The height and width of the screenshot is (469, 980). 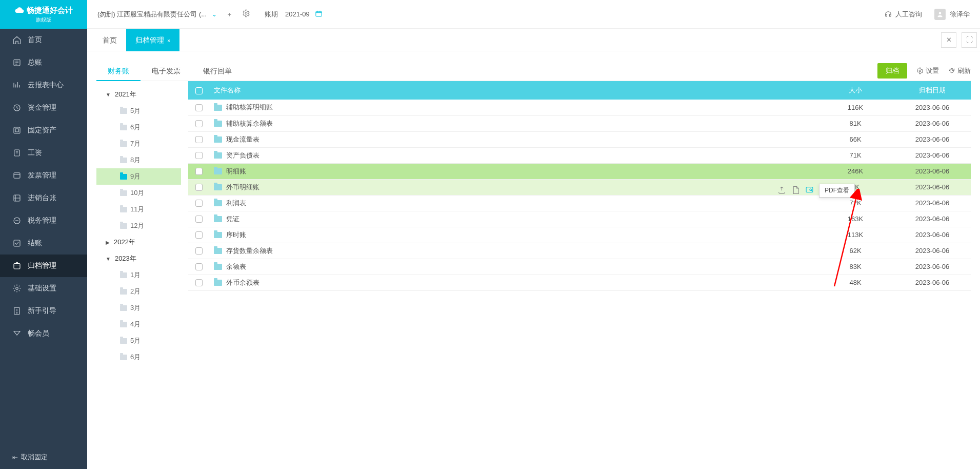 What do you see at coordinates (169, 41) in the screenshot?
I see `close-icon: ×` at bounding box center [169, 41].